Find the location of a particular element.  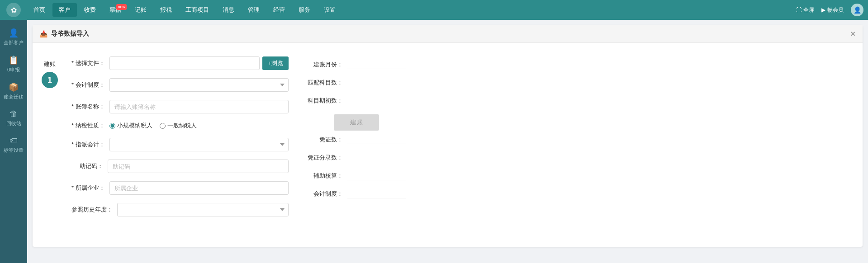

new-badge: new is located at coordinates (121, 7).